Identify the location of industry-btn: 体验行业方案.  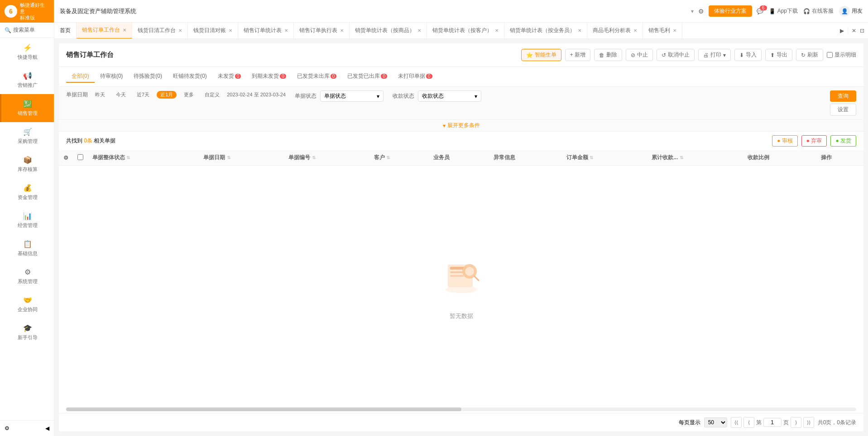
(730, 11).